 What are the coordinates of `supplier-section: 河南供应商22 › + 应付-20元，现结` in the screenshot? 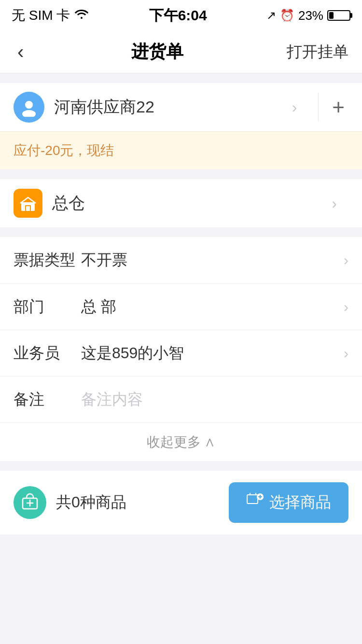 It's located at (181, 126).